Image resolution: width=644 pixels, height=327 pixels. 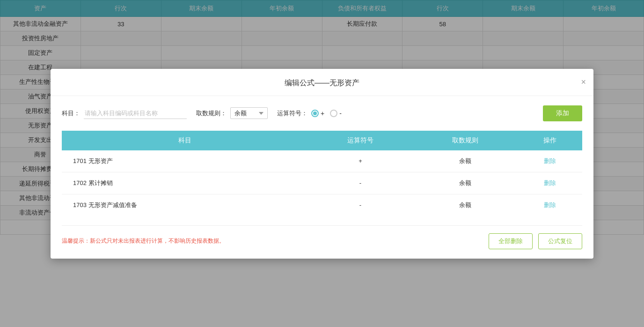 I want to click on table-header-action: 操作, so click(x=550, y=141).